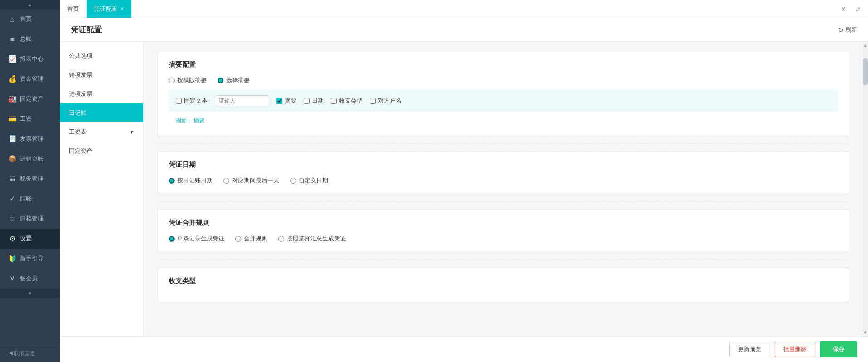 This screenshot has width=868, height=362. Describe the element at coordinates (188, 80) in the screenshot. I see `summary-radio-template: 按模版摘要` at that location.